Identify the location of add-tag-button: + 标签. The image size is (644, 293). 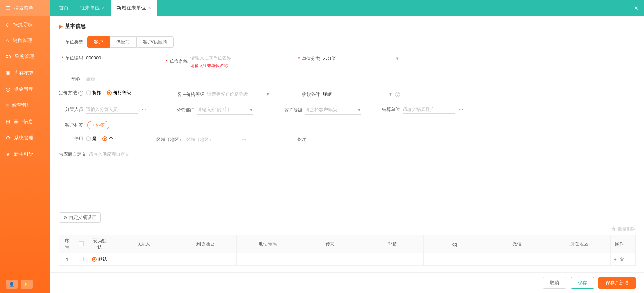
(98, 125).